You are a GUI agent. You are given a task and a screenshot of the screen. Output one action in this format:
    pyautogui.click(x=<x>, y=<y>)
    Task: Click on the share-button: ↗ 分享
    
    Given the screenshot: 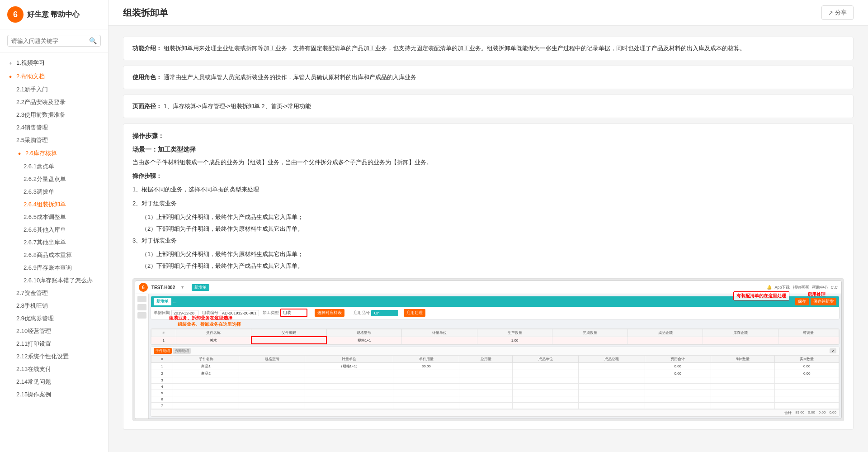 What is the action you would take?
    pyautogui.click(x=837, y=13)
    